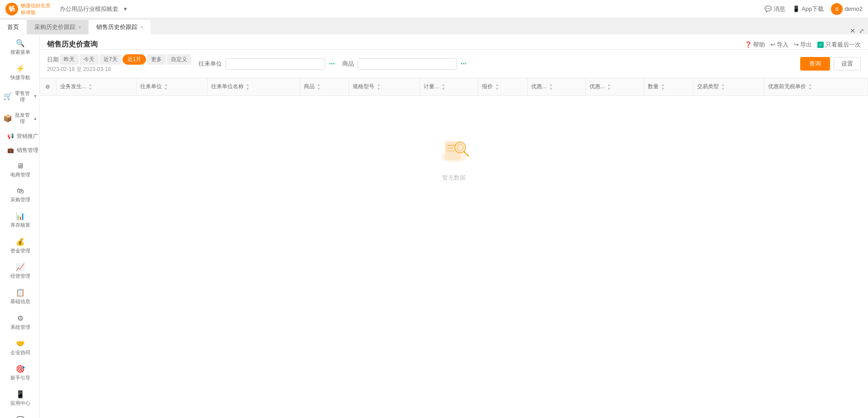 Image resolution: width=868 pixels, height=418 pixels. Describe the element at coordinates (58, 27) in the screenshot. I see `tab-purchase: 采购历史价跟踪 ×` at that location.